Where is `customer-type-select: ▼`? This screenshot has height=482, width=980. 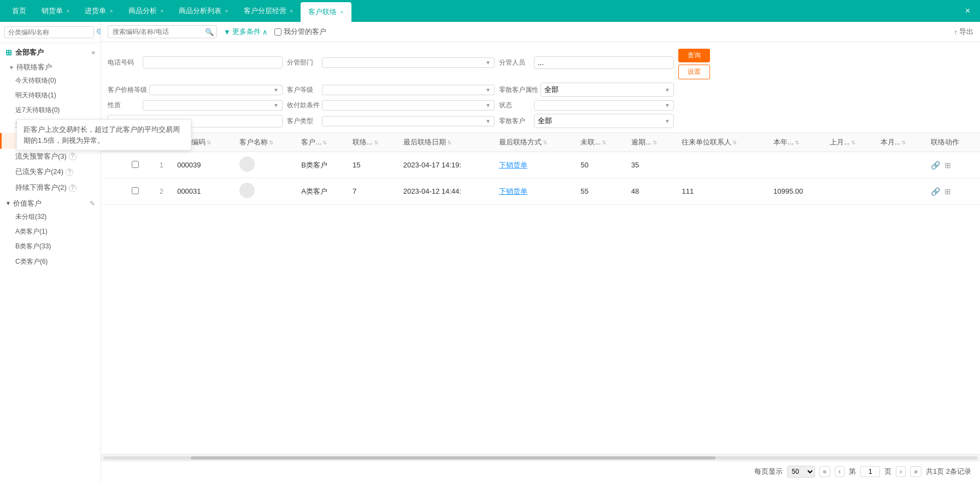 customer-type-select: ▼ is located at coordinates (408, 121).